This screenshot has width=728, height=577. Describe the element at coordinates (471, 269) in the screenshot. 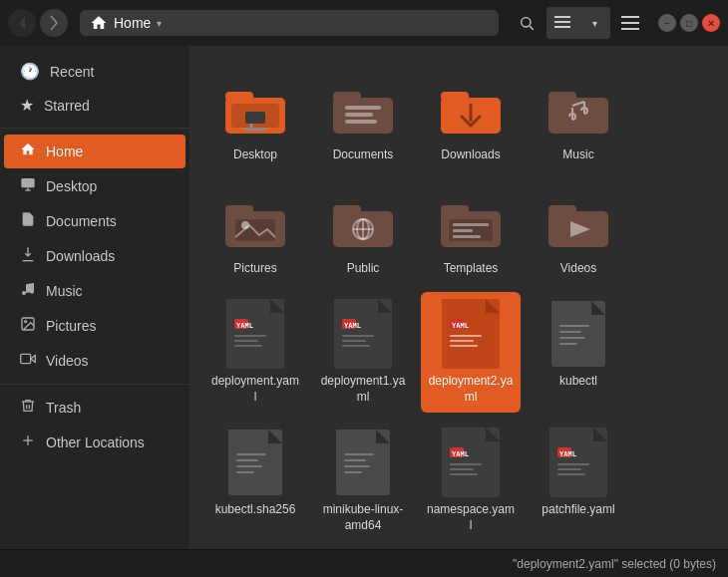

I see `file-name-templates: Templates` at that location.